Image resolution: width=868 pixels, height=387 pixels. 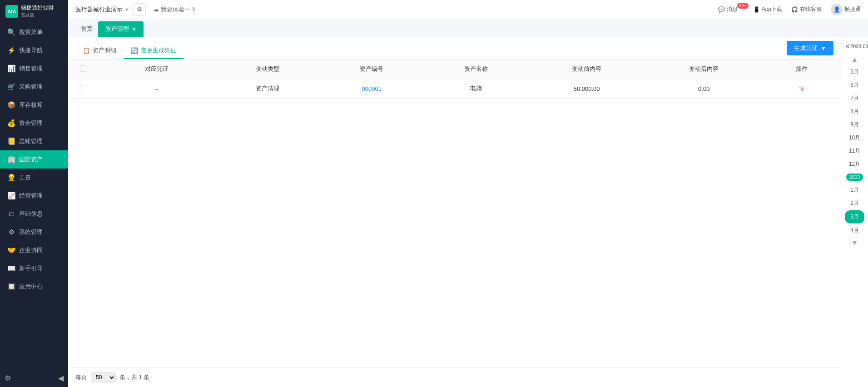 I want to click on subtab-change-voucher: 🔄 变更生成凭证, so click(x=154, y=51).